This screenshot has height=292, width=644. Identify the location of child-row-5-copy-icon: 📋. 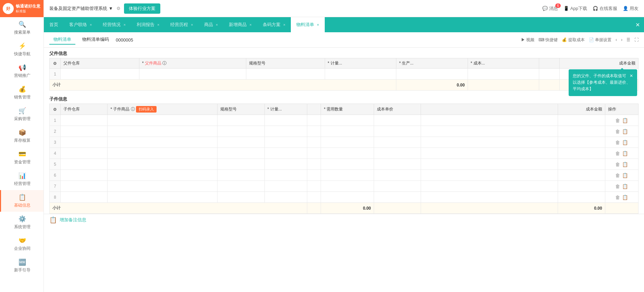
(625, 164).